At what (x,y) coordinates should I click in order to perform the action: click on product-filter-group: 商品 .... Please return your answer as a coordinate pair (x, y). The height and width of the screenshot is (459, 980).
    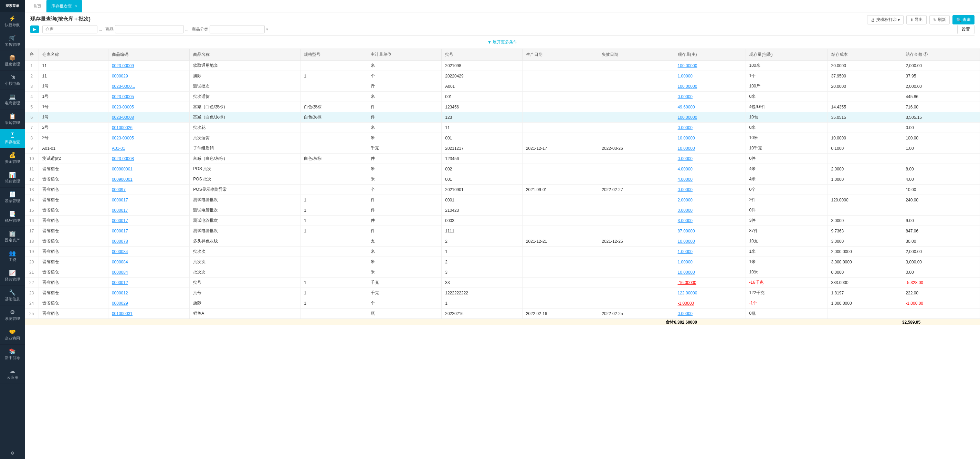
    Looking at the image, I should click on (147, 29).